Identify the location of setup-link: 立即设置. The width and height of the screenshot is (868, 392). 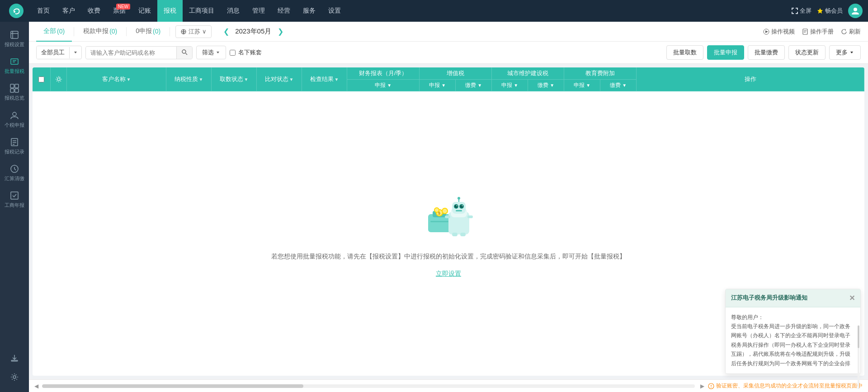
(448, 274).